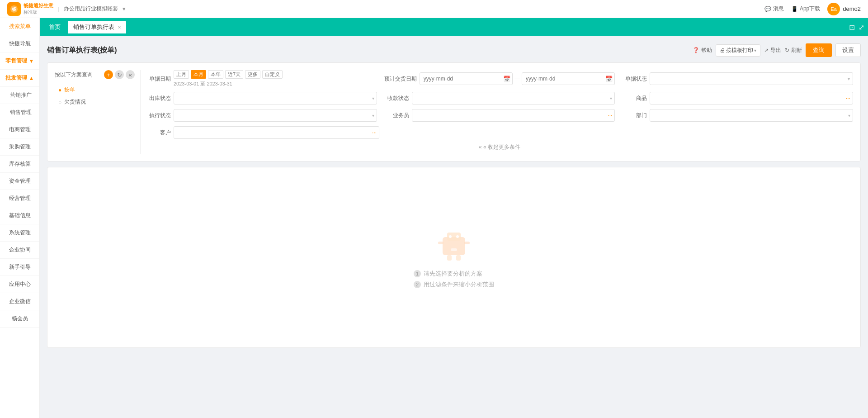 The image size is (868, 418). I want to click on export-btn: ↗ 导出, so click(773, 51).